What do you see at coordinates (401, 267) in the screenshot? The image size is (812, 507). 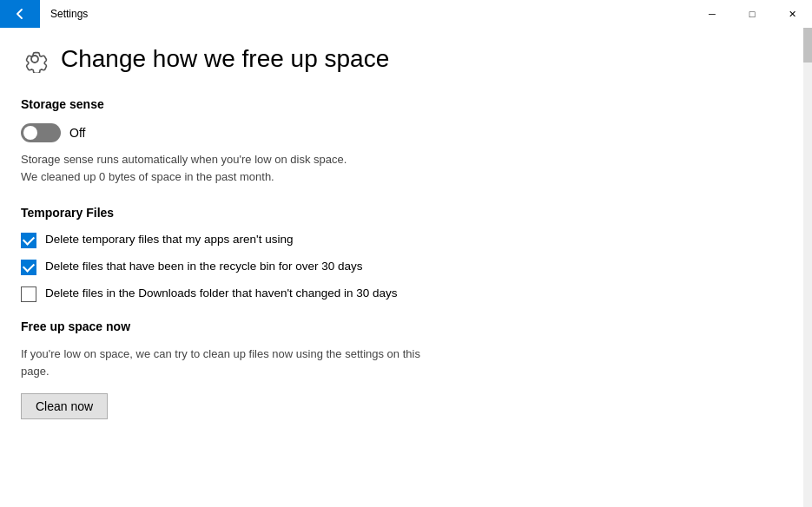 I see `checkbox-row-2: Delete files that have been in the recyc…` at bounding box center [401, 267].